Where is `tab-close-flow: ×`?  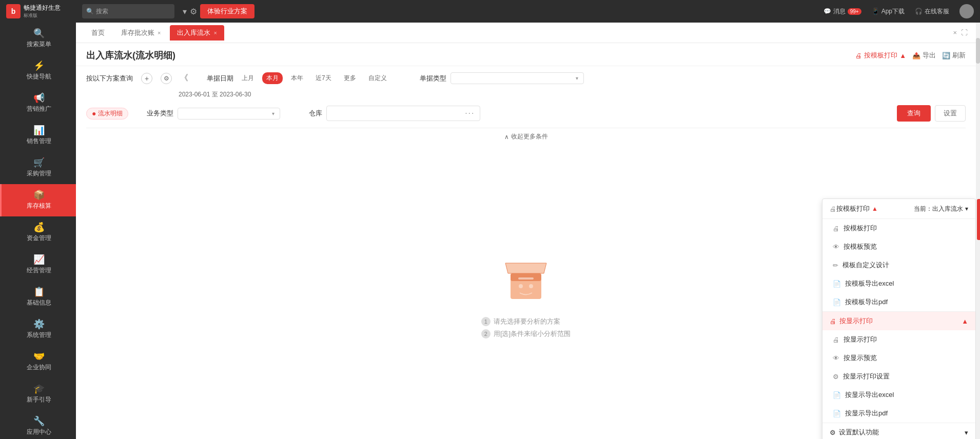 tab-close-flow: × is located at coordinates (215, 33).